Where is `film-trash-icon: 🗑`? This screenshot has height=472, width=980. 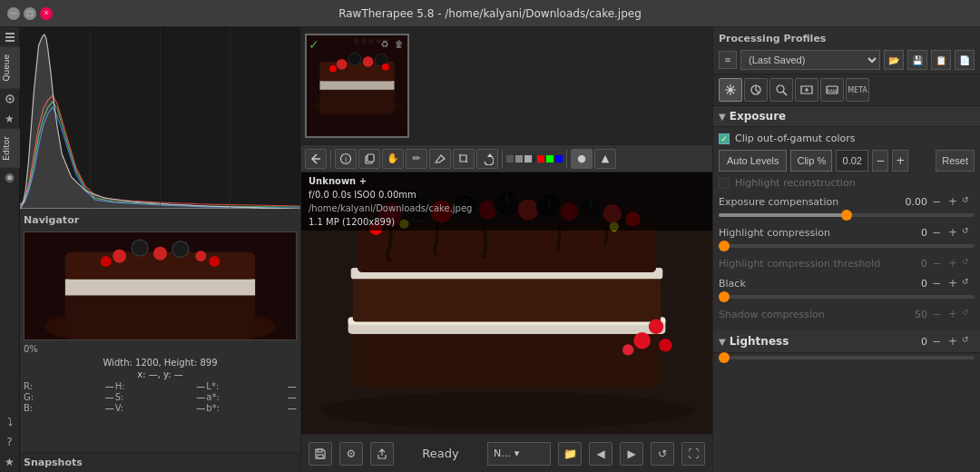 film-trash-icon: 🗑 is located at coordinates (399, 44).